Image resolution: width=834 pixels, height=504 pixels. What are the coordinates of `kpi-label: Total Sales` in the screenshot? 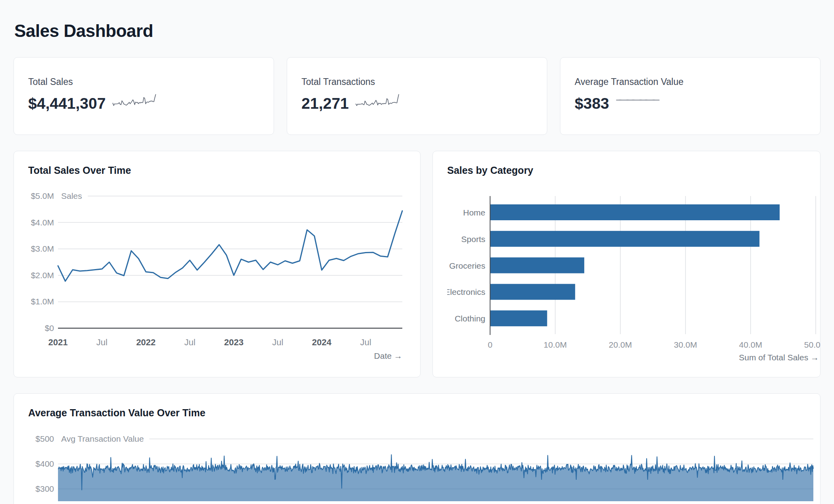 It's located at (145, 82).